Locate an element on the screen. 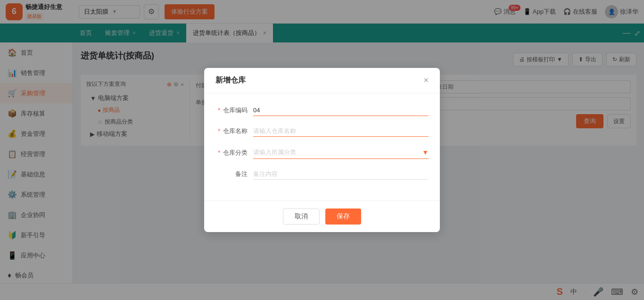  note-label: 备注 is located at coordinates (234, 174).